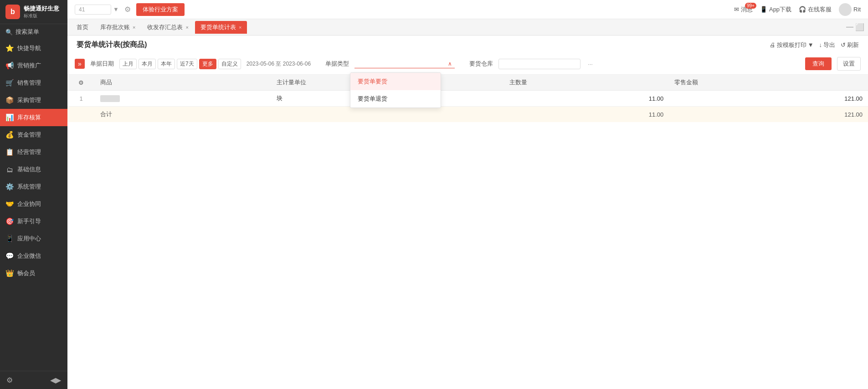 The height and width of the screenshot is (389, 868). Describe the element at coordinates (843, 45) in the screenshot. I see `refresh-icon: ↺` at that location.